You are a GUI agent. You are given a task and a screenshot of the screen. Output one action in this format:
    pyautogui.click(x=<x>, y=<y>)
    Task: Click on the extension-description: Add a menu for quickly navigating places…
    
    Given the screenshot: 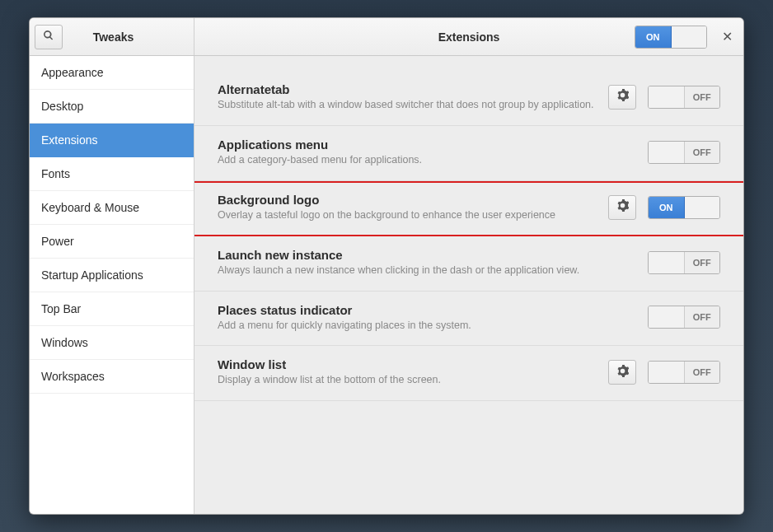 What is the action you would take?
    pyautogui.click(x=427, y=326)
    